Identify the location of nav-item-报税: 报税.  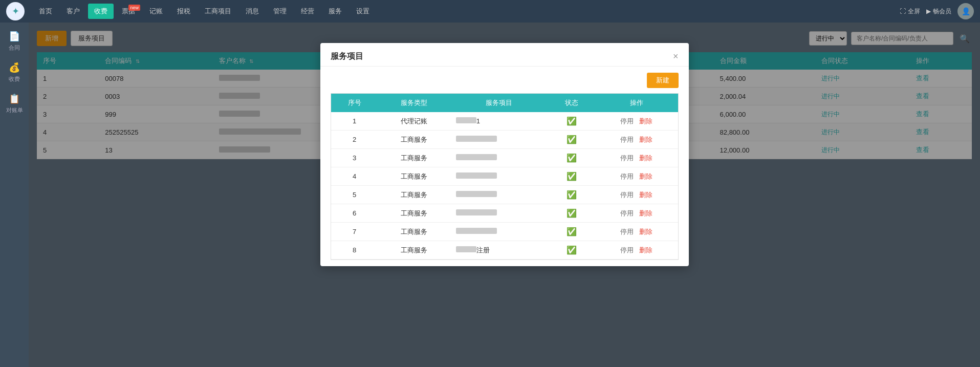
(184, 11).